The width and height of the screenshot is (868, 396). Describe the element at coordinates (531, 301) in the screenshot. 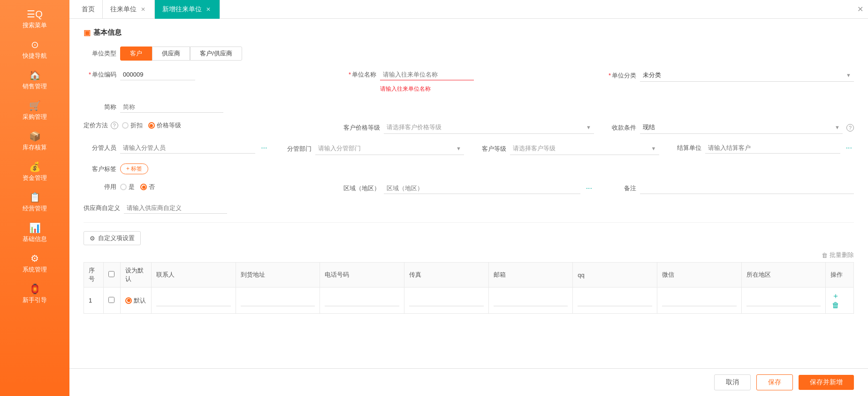

I see `email-input` at that location.